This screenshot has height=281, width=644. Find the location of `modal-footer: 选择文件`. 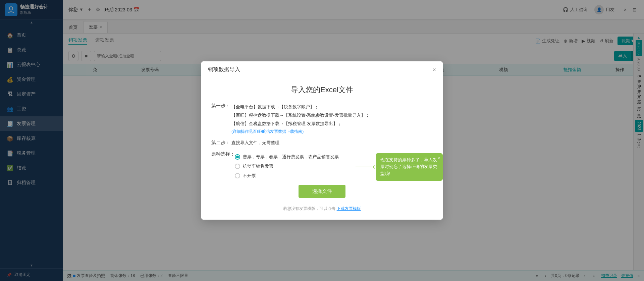

modal-footer: 选择文件 is located at coordinates (322, 192).